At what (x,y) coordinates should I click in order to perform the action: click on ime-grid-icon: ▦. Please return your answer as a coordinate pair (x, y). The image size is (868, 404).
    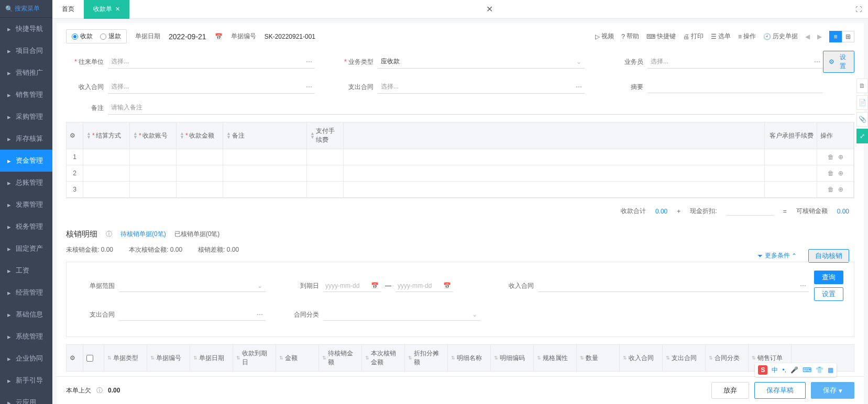
    Looking at the image, I should click on (831, 370).